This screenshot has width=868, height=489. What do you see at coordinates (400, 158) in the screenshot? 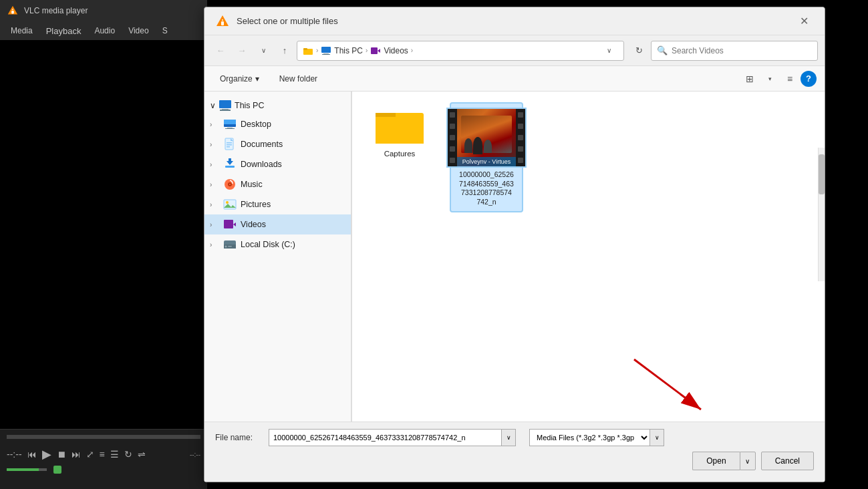
I see `file-item-captures: Captures` at bounding box center [400, 158].